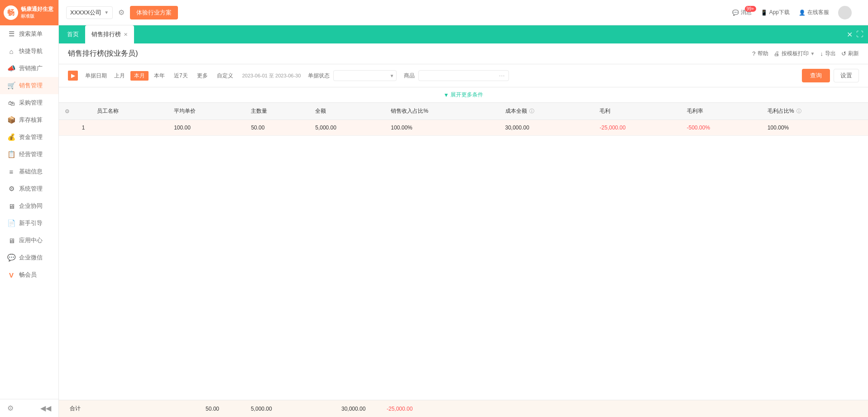 The width and height of the screenshot is (868, 417). What do you see at coordinates (139, 76) in the screenshot?
I see `date-option-this-month: 本月` at bounding box center [139, 76].